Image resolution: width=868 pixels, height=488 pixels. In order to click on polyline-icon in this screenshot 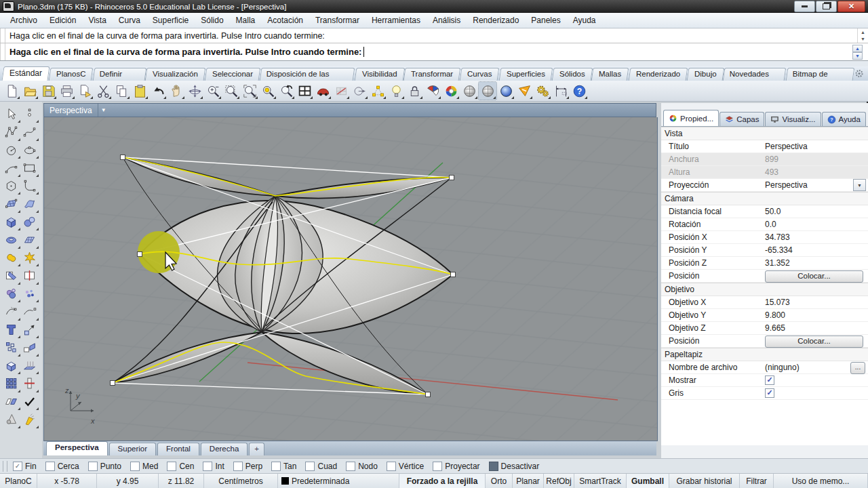, I will do `click(11, 132)`.